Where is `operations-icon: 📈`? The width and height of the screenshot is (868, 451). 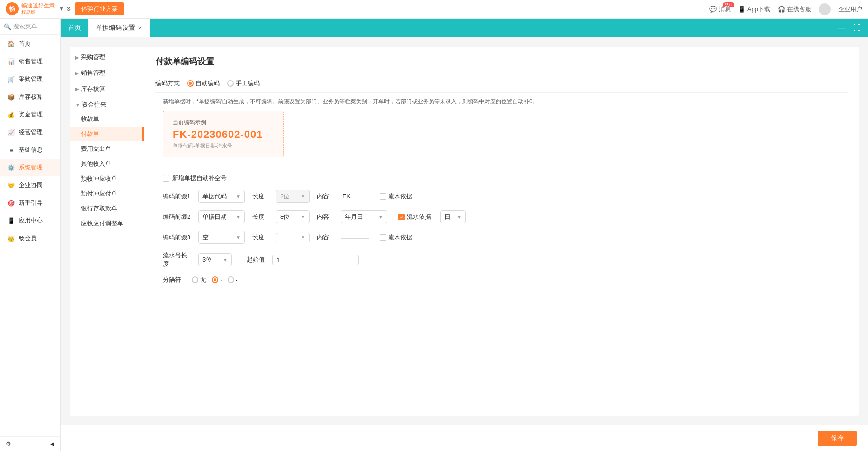
operations-icon: 📈 is located at coordinates (11, 132).